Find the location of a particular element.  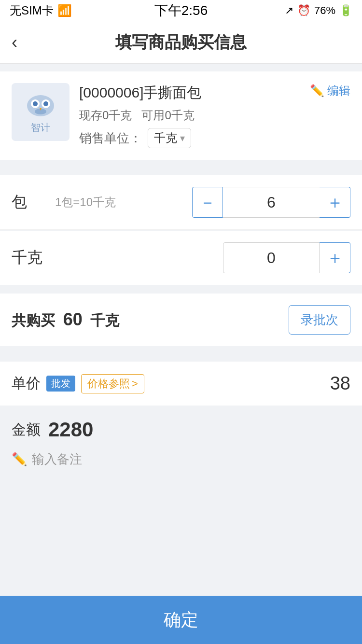

remark-label: 输入备注 is located at coordinates (57, 460).